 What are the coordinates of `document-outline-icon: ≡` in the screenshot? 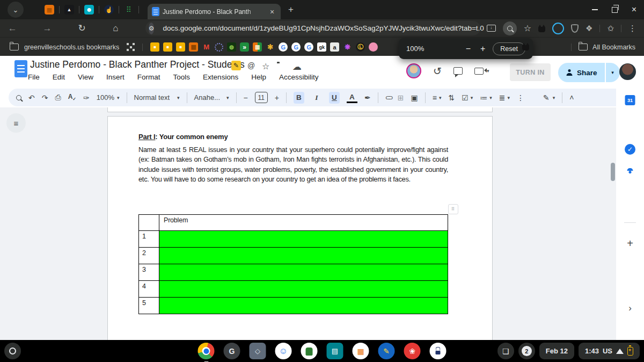 It's located at (16, 123).